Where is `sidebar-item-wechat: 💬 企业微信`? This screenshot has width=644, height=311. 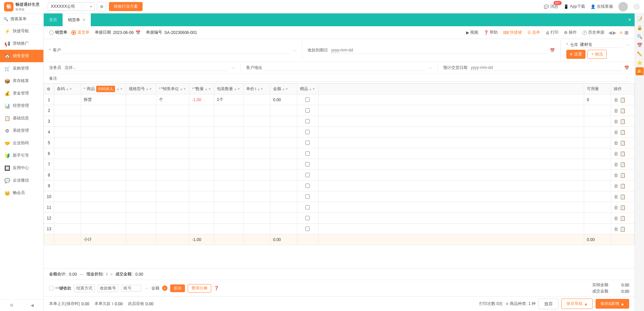 sidebar-item-wechat: 💬 企业微信 is located at coordinates (22, 180).